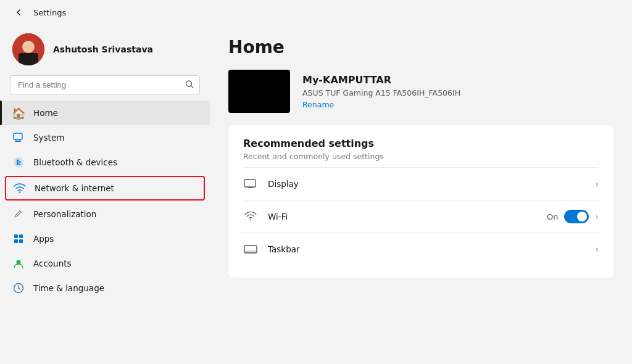 This screenshot has height=364, width=632. What do you see at coordinates (105, 288) in the screenshot?
I see `sidebar-item-time: Time & language` at bounding box center [105, 288].